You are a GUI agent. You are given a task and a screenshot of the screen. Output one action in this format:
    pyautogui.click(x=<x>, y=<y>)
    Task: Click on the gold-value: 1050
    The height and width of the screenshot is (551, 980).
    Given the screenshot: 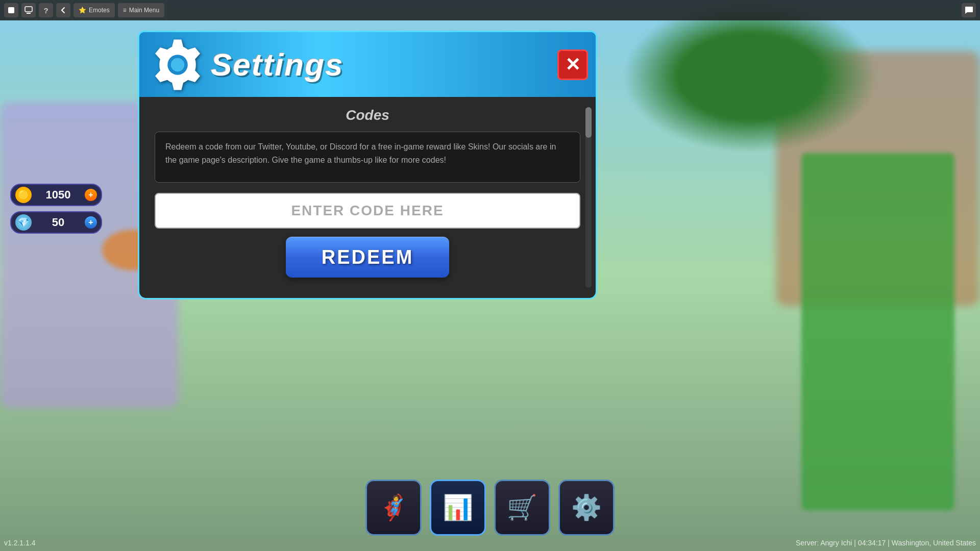 What is the action you would take?
    pyautogui.click(x=58, y=195)
    